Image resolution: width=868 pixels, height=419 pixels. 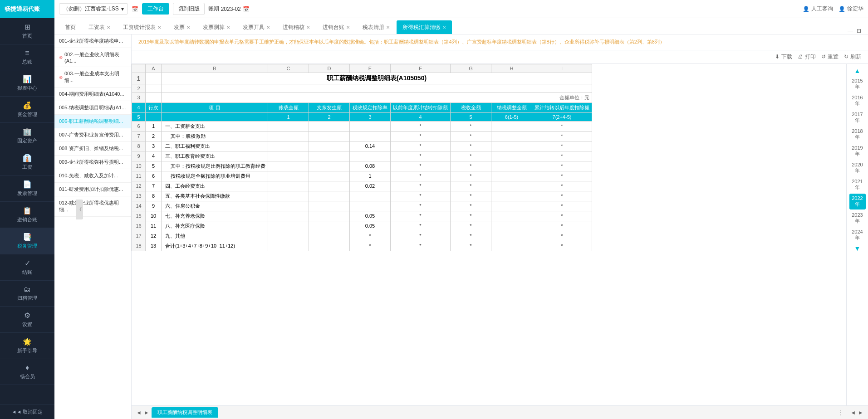 I want to click on sidebar-item-home: ⊞ 首页, so click(x=27, y=31).